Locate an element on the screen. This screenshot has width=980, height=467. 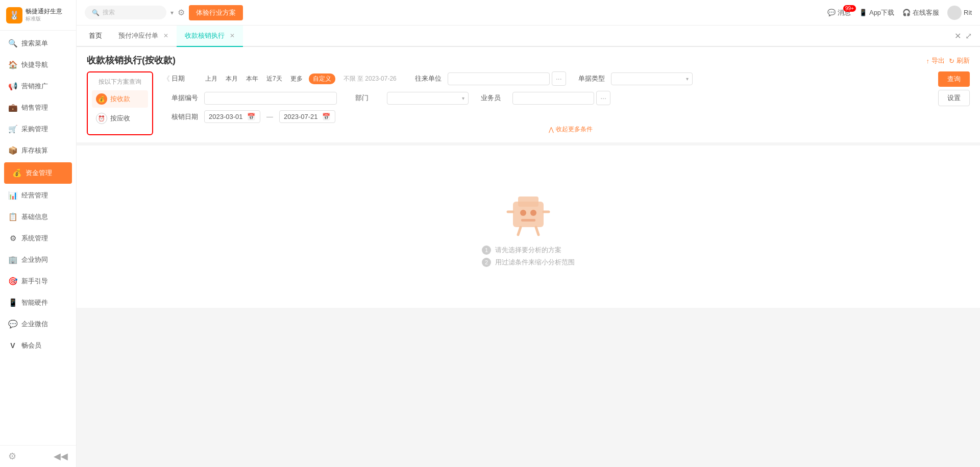
filter-option-receivable-label: 按应收 is located at coordinates (120, 118).